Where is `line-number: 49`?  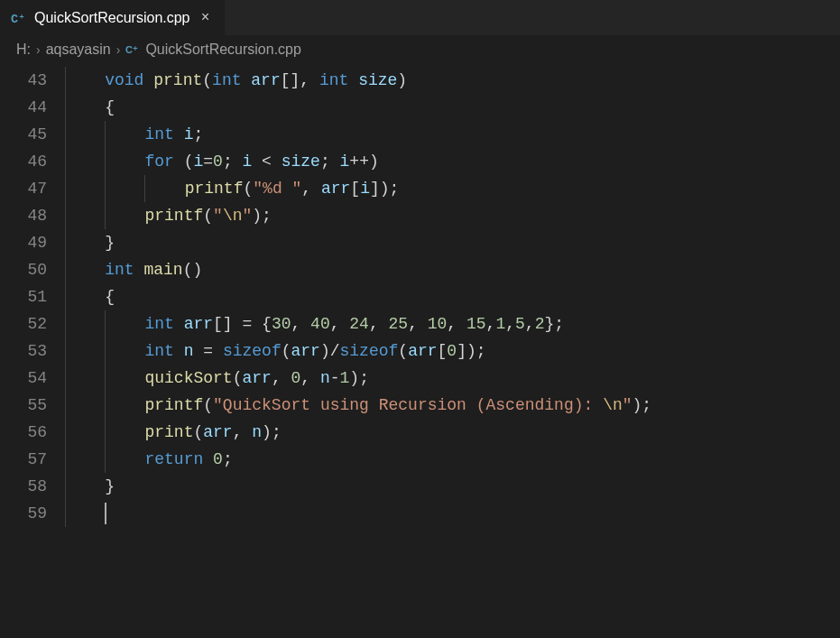
line-number: 49 is located at coordinates (23, 243).